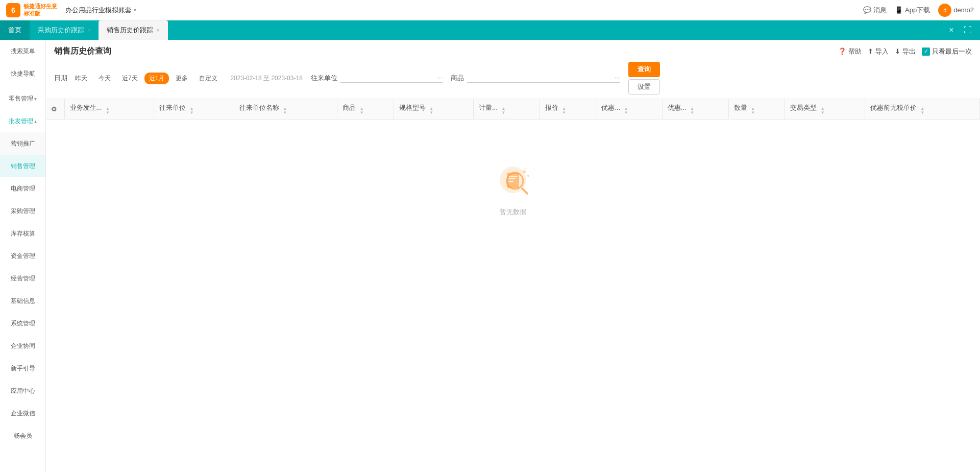 The image size is (980, 472). What do you see at coordinates (22, 188) in the screenshot?
I see `sidebar-item-ecommerce-mgmt: 电商管理` at bounding box center [22, 188].